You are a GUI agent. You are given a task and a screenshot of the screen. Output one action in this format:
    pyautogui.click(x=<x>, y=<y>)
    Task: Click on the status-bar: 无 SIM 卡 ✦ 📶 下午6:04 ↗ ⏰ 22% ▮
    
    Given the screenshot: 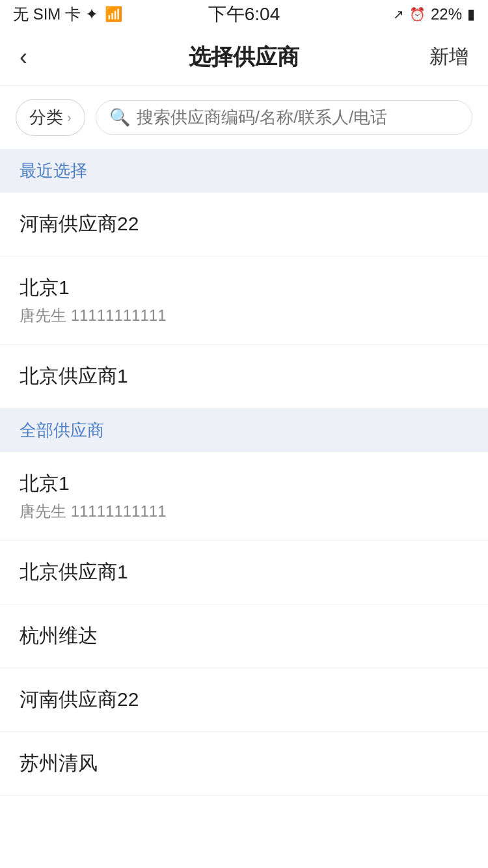 What is the action you would take?
    pyautogui.click(x=244, y=14)
    